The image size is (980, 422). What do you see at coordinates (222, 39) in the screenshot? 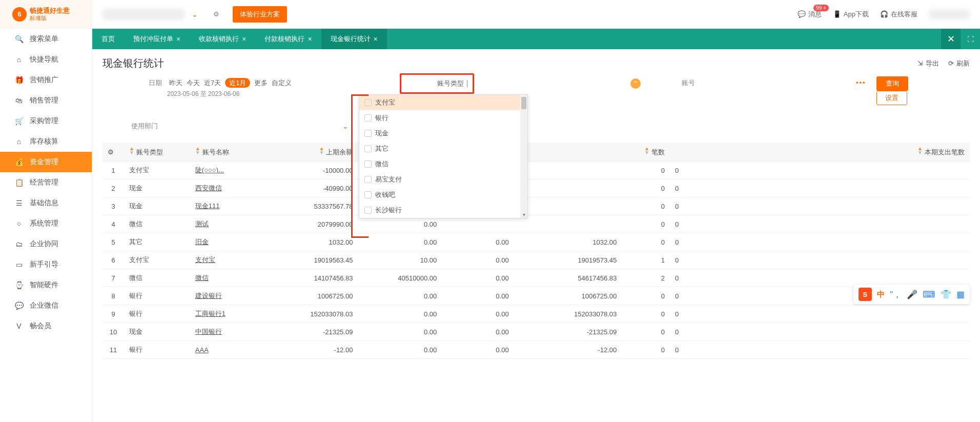
I see `tab-收款核销执行: 收款核销执行×` at bounding box center [222, 39].